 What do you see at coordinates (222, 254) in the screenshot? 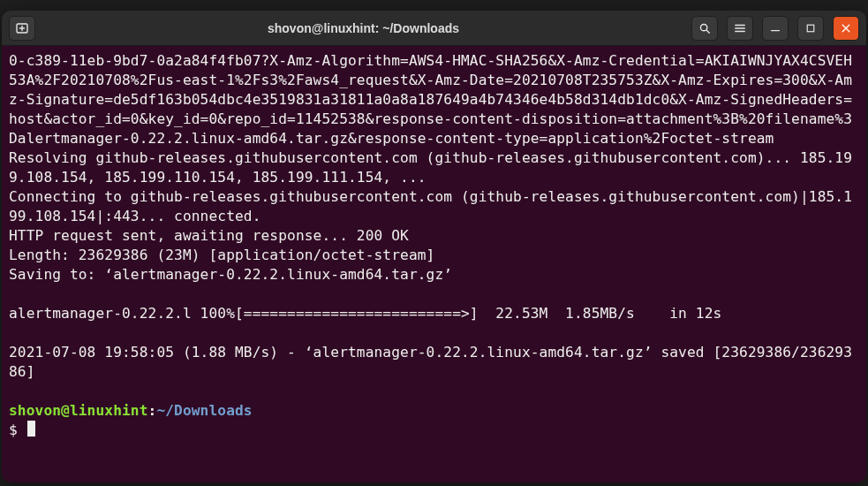
I see `output-length: Length: 23629386 (23M) [application/octe…` at bounding box center [222, 254].